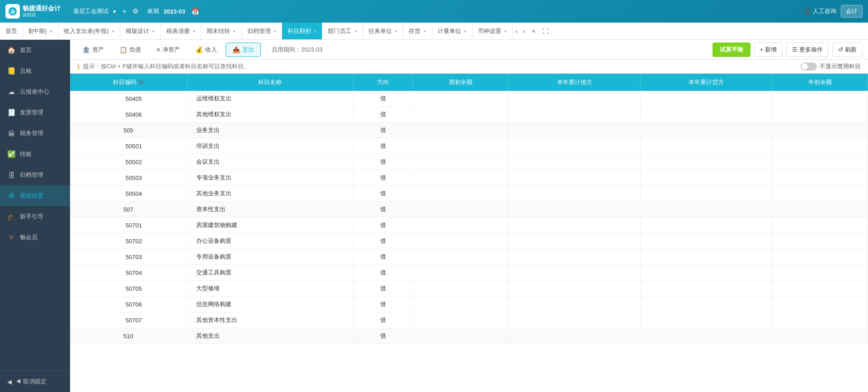 The width and height of the screenshot is (868, 392). Describe the element at coordinates (243, 50) in the screenshot. I see `sub-tab-expense: 📤 支出` at that location.